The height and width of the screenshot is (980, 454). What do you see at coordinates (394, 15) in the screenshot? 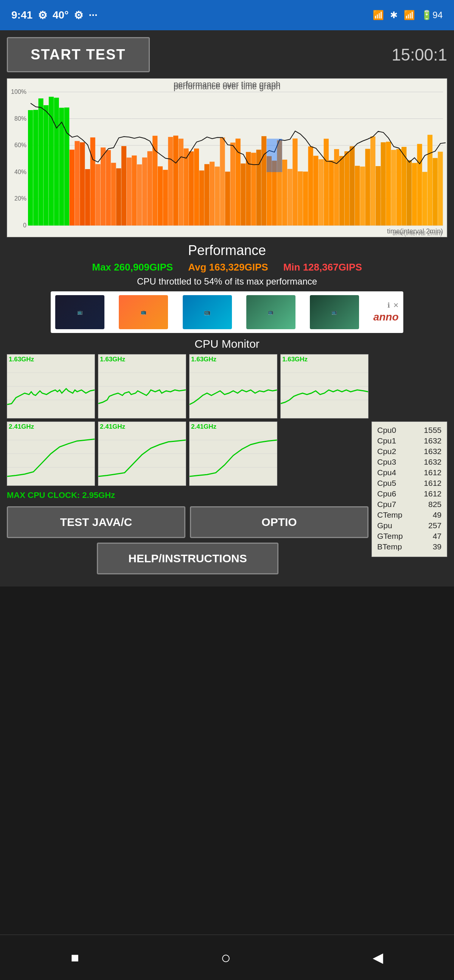
I see `bluetooth-icon: ✱` at bounding box center [394, 15].